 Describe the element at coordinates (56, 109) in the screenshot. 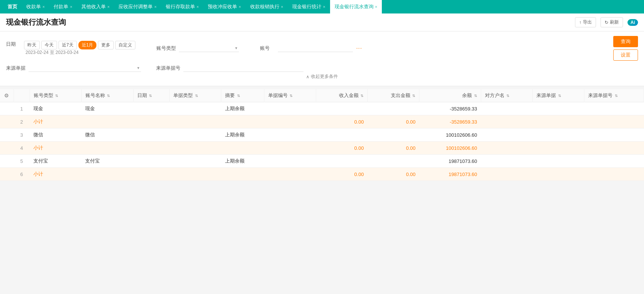

I see `cell-account-type: 现金` at that location.